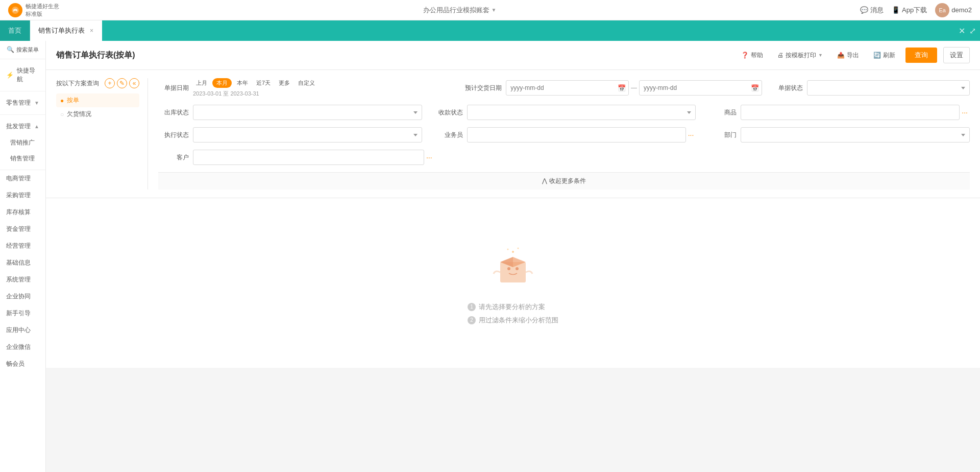 Image resolution: width=980 pixels, height=472 pixels. Describe the element at coordinates (10, 50) in the screenshot. I see `search-icon: 🔍` at that location.